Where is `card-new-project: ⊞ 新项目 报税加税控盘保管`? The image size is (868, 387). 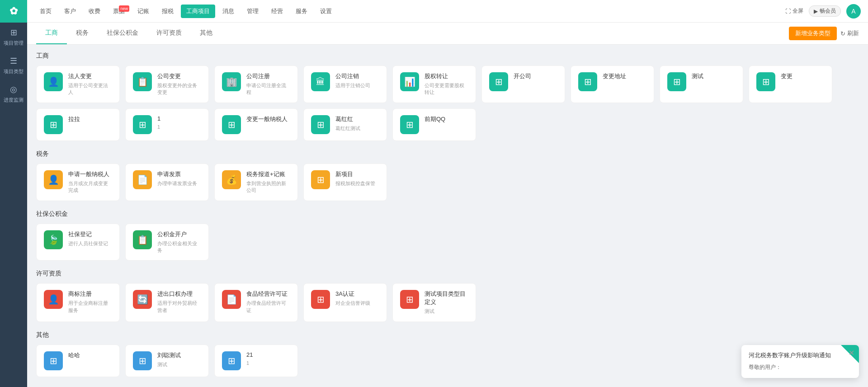
card-new-project: ⊞ 新项目 报税加税控盘保管 is located at coordinates (345, 182).